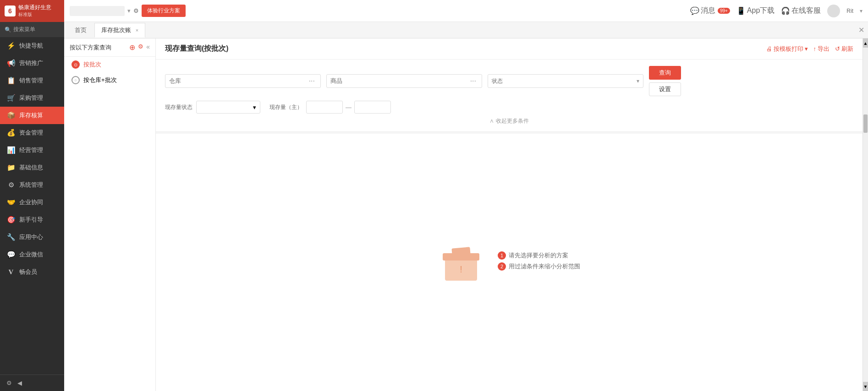 The width and height of the screenshot is (868, 391). Describe the element at coordinates (497, 81) in the screenshot. I see `status-label: 状态` at that location.